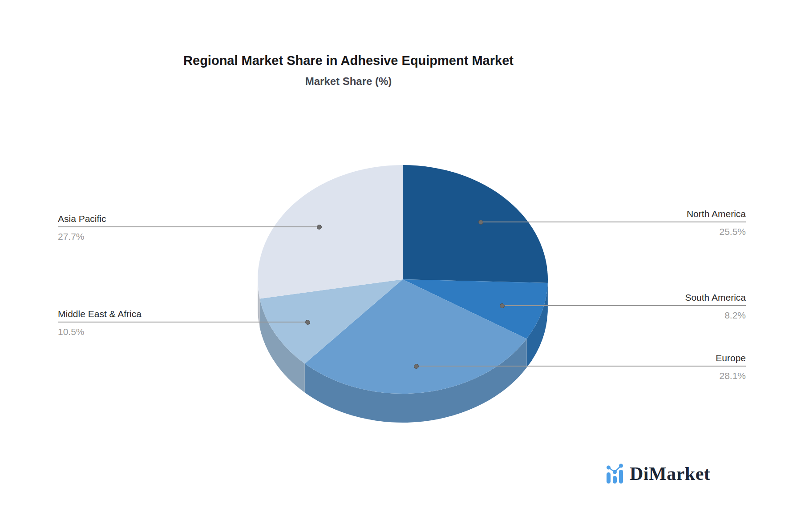 This screenshot has height=532, width=801. Describe the element at coordinates (183, 314) in the screenshot. I see `pie-label-name: Middle East & Africa` at that location.